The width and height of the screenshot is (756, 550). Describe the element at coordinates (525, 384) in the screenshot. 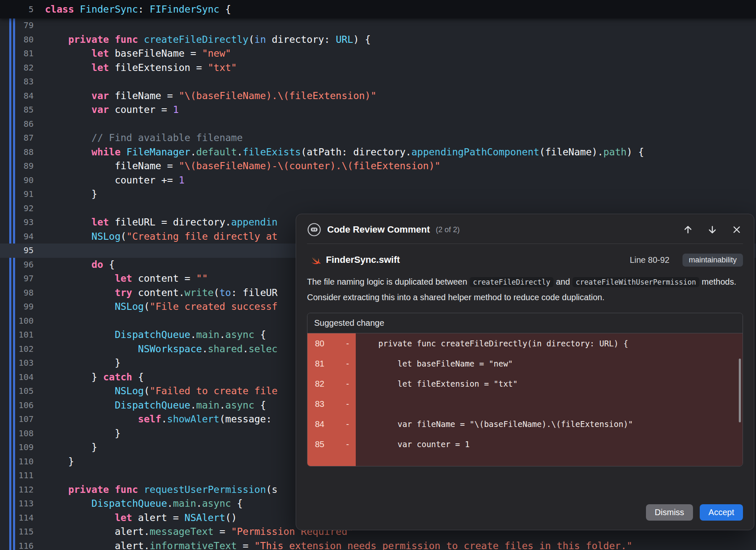

I see `diff-row: 82- let fileExtension = "txt"` at that location.